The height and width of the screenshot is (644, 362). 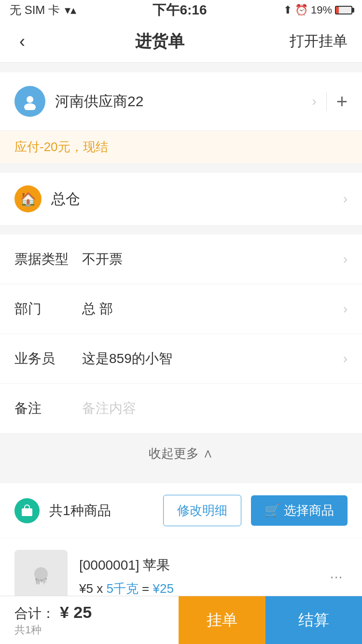 What do you see at coordinates (202, 565) in the screenshot?
I see `product-name: [0000001] 苹果` at bounding box center [202, 565].